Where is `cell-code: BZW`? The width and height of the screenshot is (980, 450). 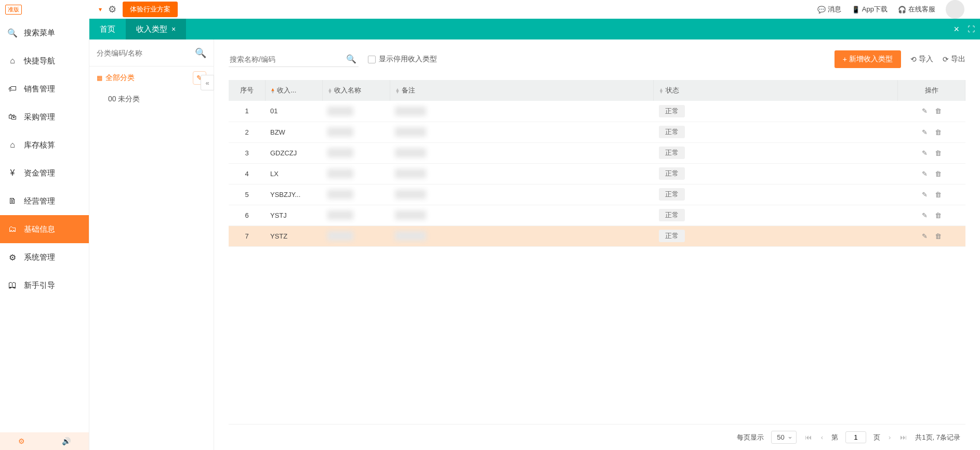 cell-code: BZW is located at coordinates (294, 132).